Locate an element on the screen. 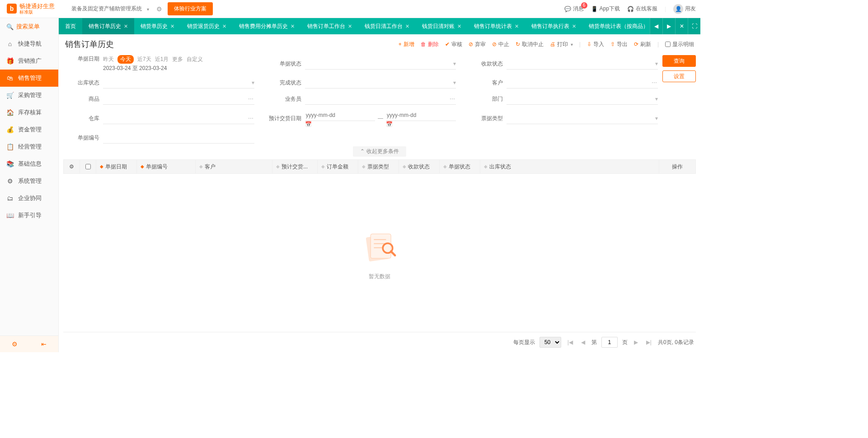 The width and height of the screenshot is (868, 438). column-header-6: ◆收款状态 is located at coordinates (419, 167).